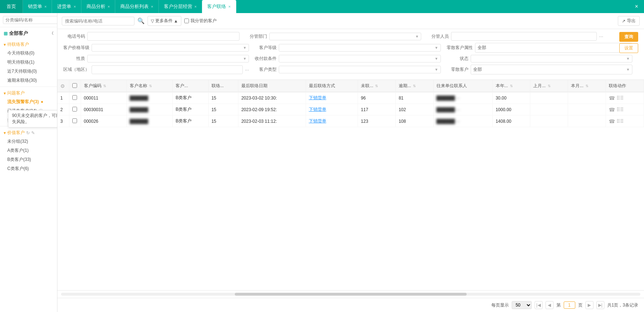 The width and height of the screenshot is (644, 312). Describe the element at coordinates (190, 86) in the screenshot. I see `col-type: 客户...` at that location.